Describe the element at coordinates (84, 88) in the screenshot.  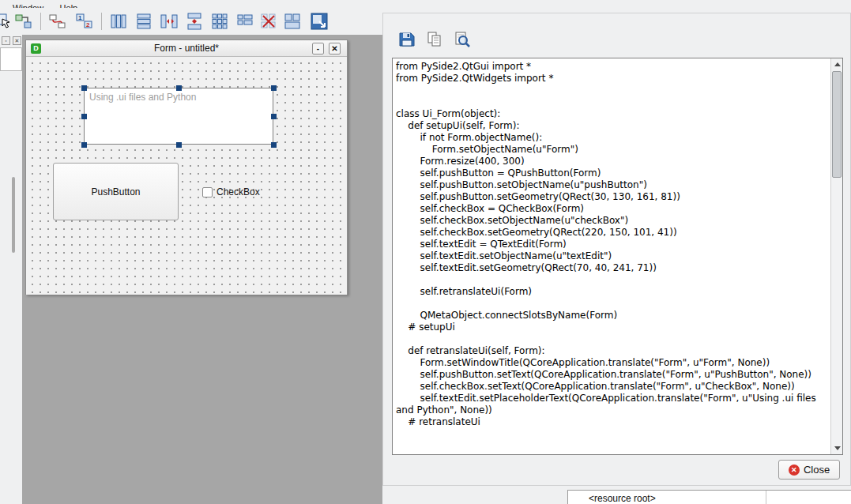
I see `resize-handle-top-left` at that location.